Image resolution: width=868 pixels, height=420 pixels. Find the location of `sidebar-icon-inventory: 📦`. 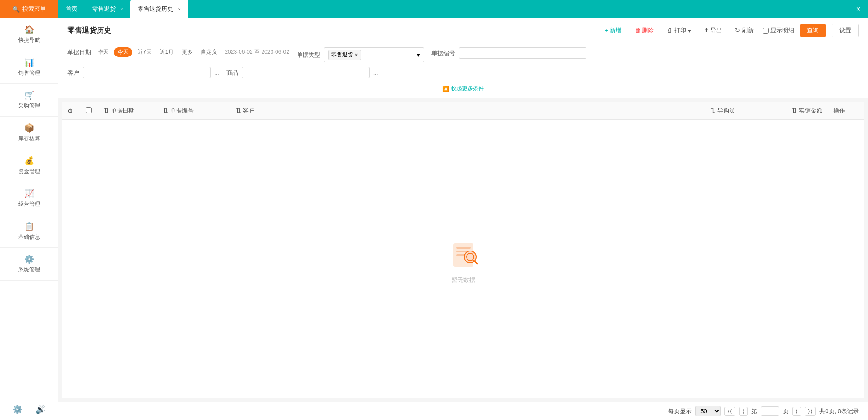

sidebar-icon-inventory: 📦 is located at coordinates (29, 128).